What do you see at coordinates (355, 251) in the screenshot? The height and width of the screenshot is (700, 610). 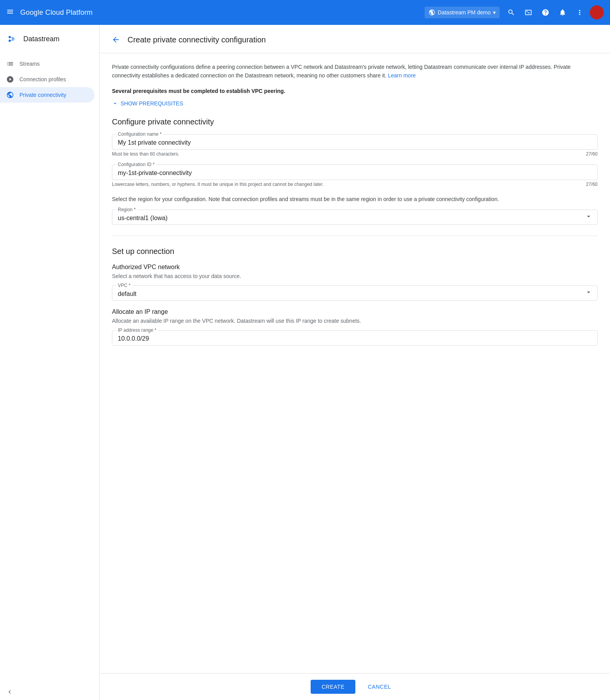 I see `setup-section-title: Set up connection` at bounding box center [355, 251].